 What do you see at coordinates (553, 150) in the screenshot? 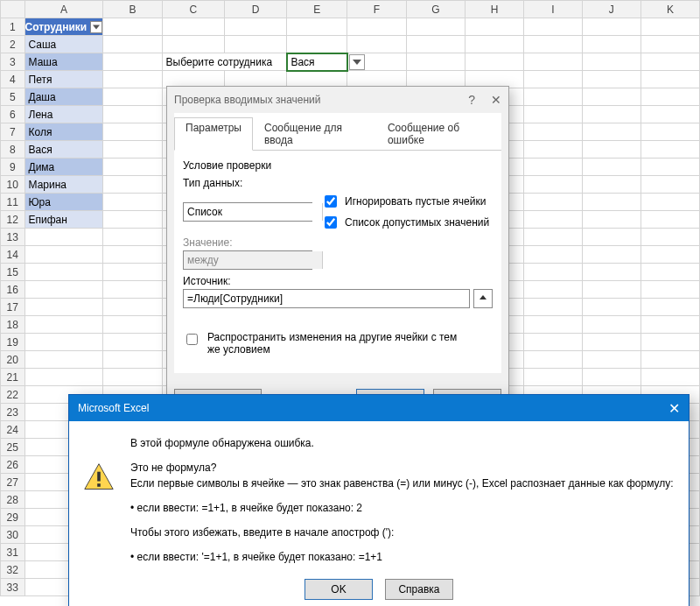
I see `cell-I8` at bounding box center [553, 150].